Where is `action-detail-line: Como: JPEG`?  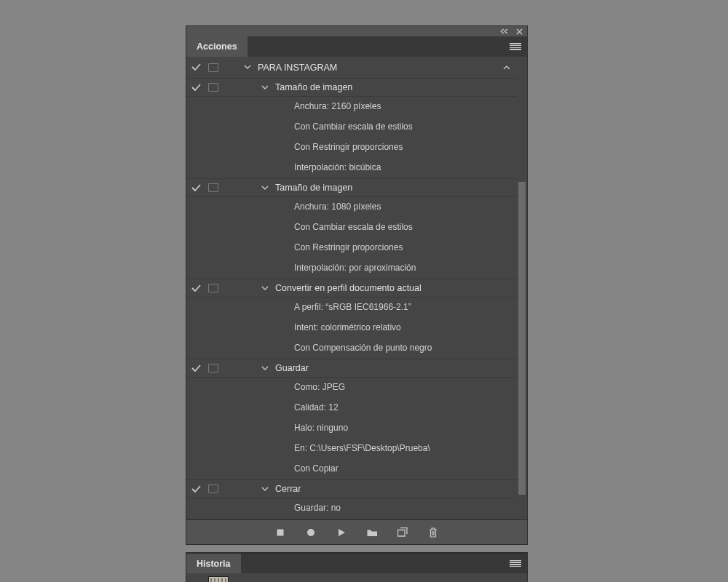
action-detail-line: Como: JPEG is located at coordinates (404, 388).